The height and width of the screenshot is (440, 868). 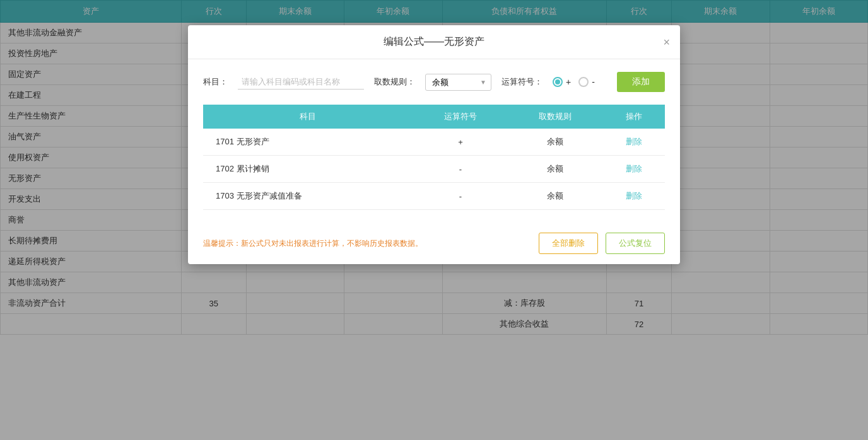 What do you see at coordinates (558, 82) in the screenshot?
I see `op-plus-radio-circle` at bounding box center [558, 82].